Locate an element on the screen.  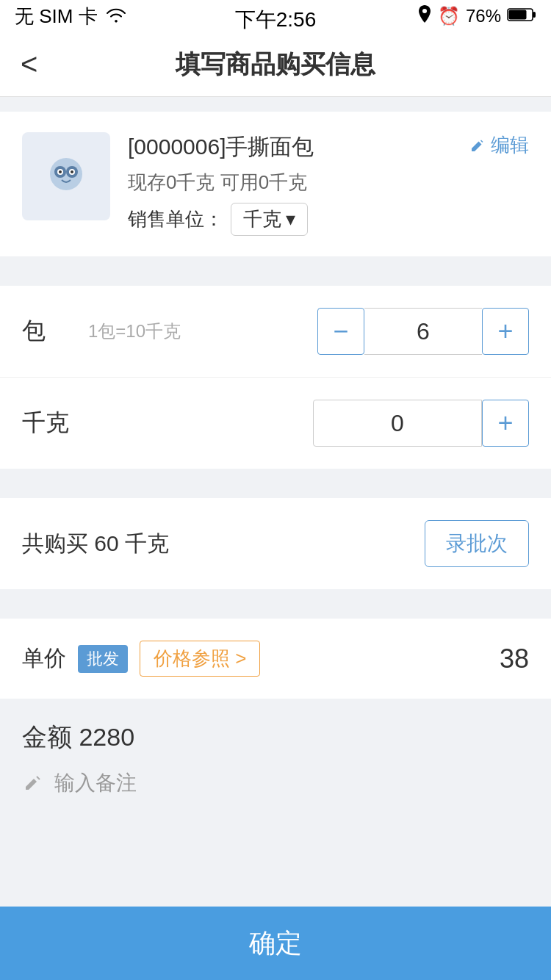
confirm-button: 确定 is located at coordinates (276, 943).